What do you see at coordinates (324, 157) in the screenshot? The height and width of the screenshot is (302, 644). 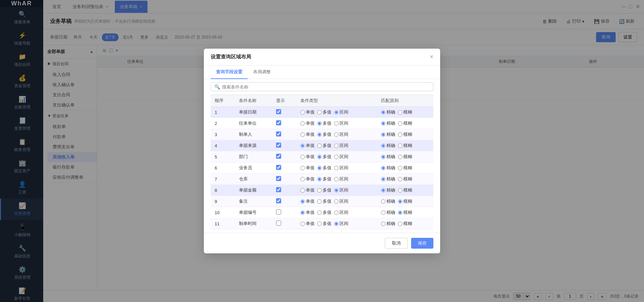 I see `type-radio-multi-5: 多值` at bounding box center [324, 157].